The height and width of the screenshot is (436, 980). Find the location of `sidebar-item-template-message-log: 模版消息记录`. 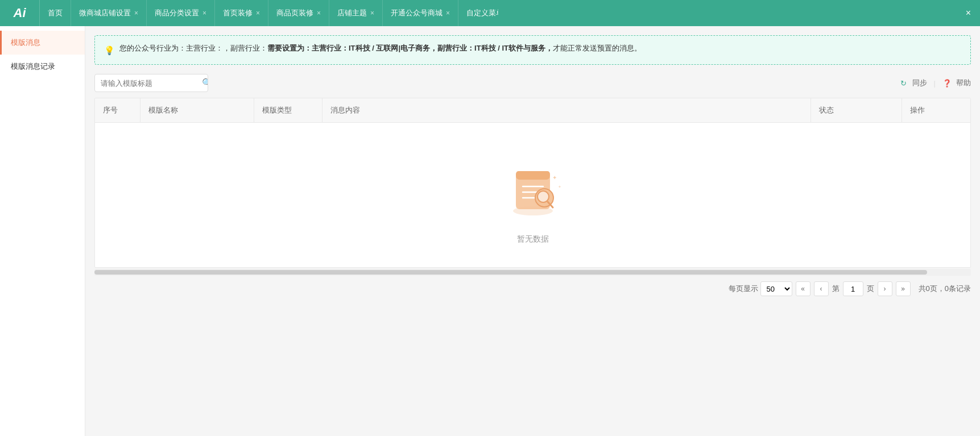

sidebar-item-template-message-log: 模版消息记录 is located at coordinates (42, 67).